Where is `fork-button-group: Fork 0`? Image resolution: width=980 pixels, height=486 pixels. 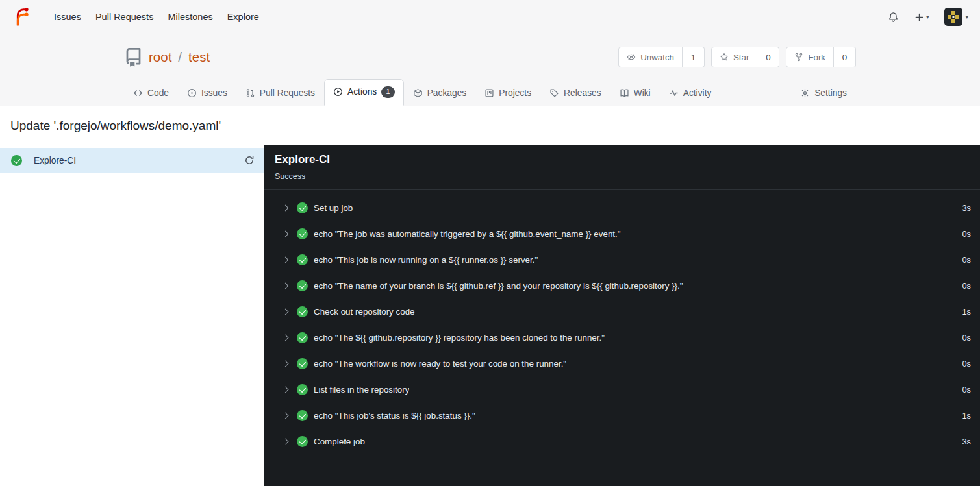 fork-button-group: Fork 0 is located at coordinates (821, 57).